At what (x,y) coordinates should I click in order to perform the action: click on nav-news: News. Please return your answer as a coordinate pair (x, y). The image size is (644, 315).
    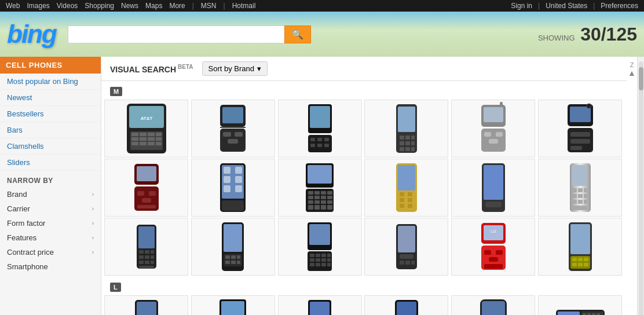
    Looking at the image, I should click on (130, 6).